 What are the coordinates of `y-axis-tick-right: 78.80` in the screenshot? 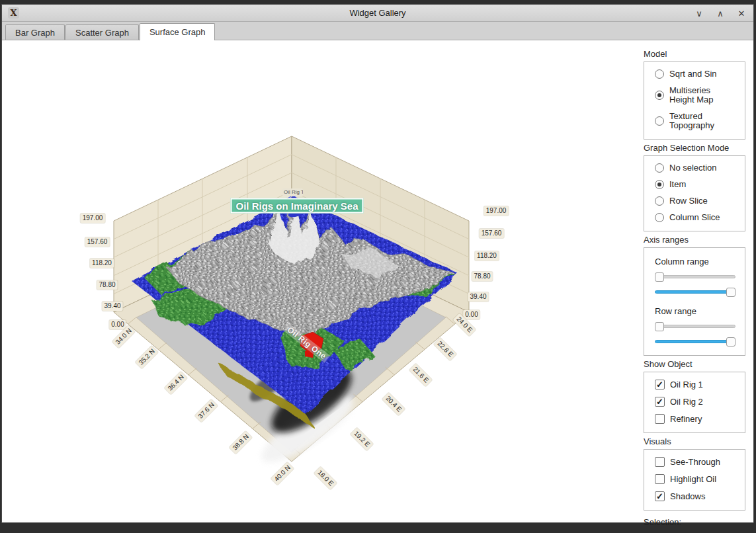 It's located at (482, 276).